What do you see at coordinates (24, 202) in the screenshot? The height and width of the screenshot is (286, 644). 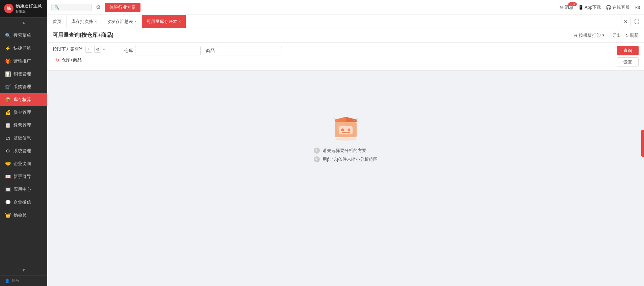 I see `sidebar-item-wechat: 💬 企业微信` at bounding box center [24, 202].